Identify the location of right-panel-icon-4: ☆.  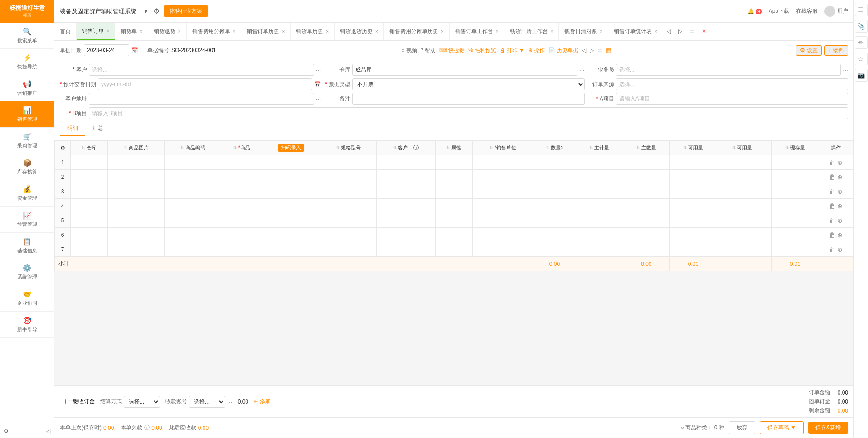
(861, 59).